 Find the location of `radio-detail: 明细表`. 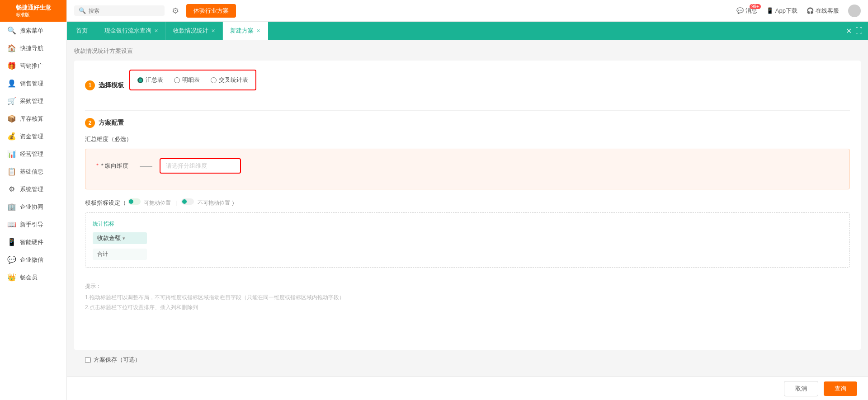

radio-detail: 明细表 is located at coordinates (187, 80).